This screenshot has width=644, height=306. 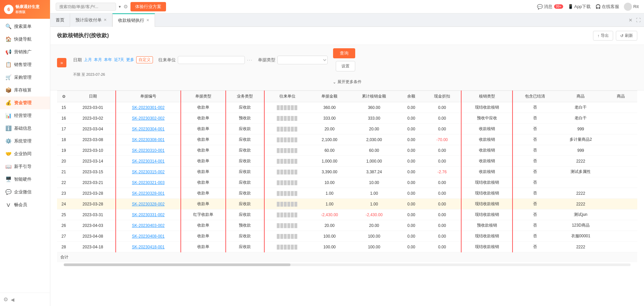 What do you see at coordinates (347, 215) in the screenshot?
I see `table-row: 25 2023-03-31 SK-20230331-002 红字收款单 应收款 …` at bounding box center [347, 215].